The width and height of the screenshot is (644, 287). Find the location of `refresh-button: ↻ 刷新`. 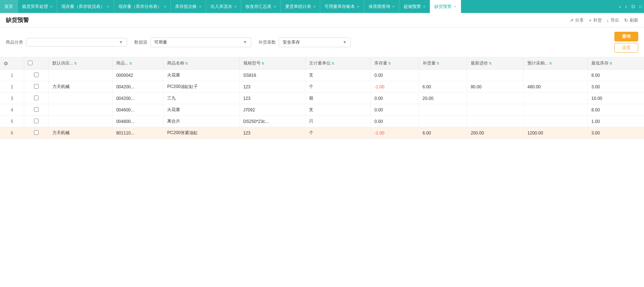

refresh-button: ↻ 刷新 is located at coordinates (631, 20).